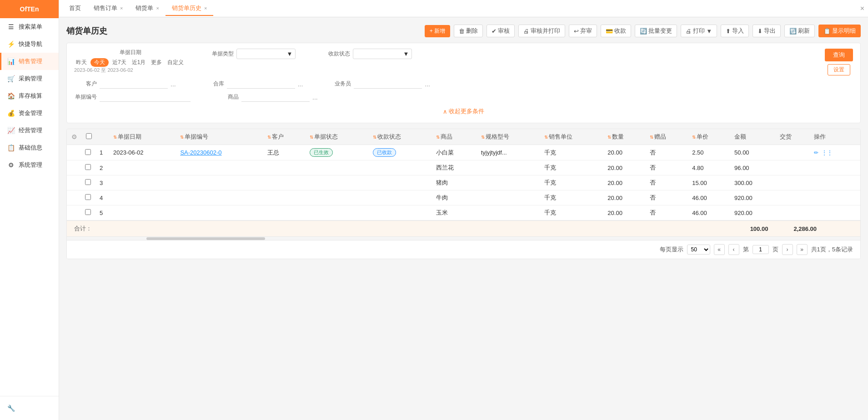  Describe the element at coordinates (301, 84) in the screenshot. I see `warehouse-dots: ...` at that location.